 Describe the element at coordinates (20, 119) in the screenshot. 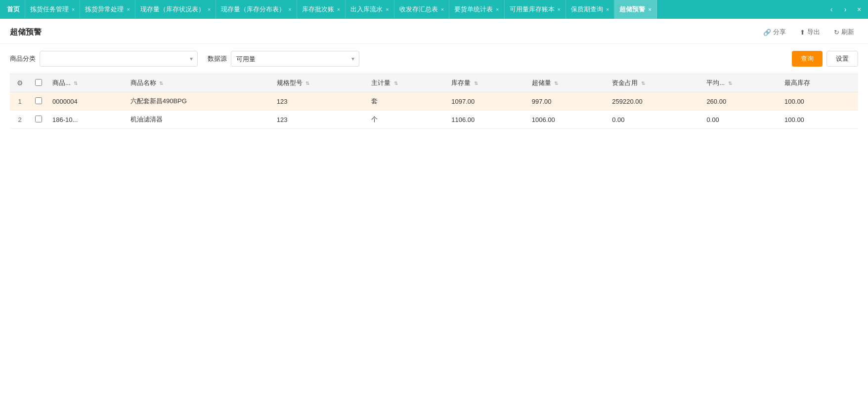

I see `row-num-2: 2` at that location.